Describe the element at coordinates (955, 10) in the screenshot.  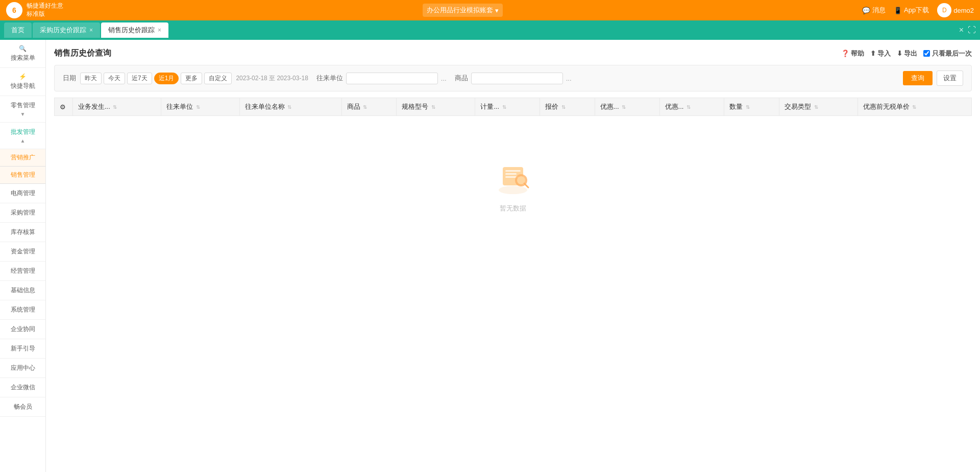
I see `user-menu: D demo2` at that location.